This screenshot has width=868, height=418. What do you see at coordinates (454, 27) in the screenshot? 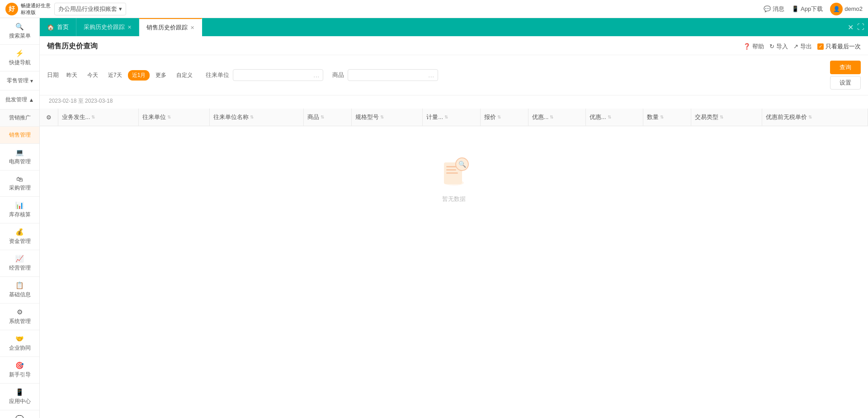
I see `tab-bar: 🏠 首页 采购历史价跟踪 ✕ 销售历史价跟踪 ✕ ✕ ⛶` at bounding box center [454, 27].